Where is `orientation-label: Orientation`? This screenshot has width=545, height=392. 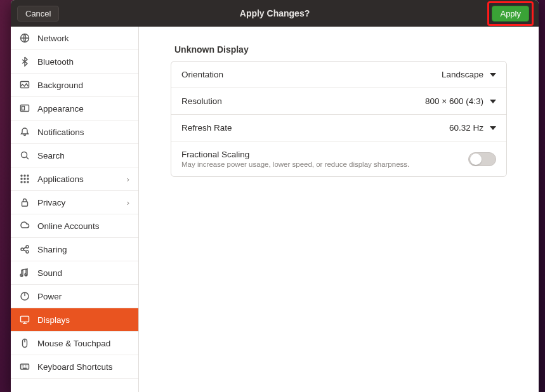
orientation-label: Orientation is located at coordinates (202, 75).